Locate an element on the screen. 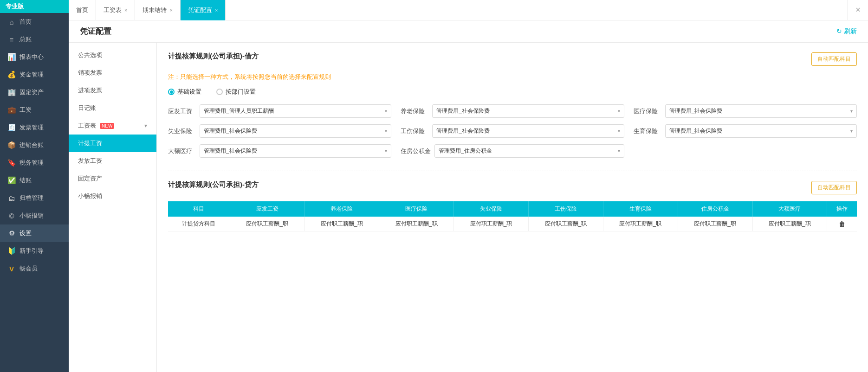 Image resolution: width=868 pixels, height=372 pixels. sidebar-item-home: ⌂ 首页 is located at coordinates (34, 22).